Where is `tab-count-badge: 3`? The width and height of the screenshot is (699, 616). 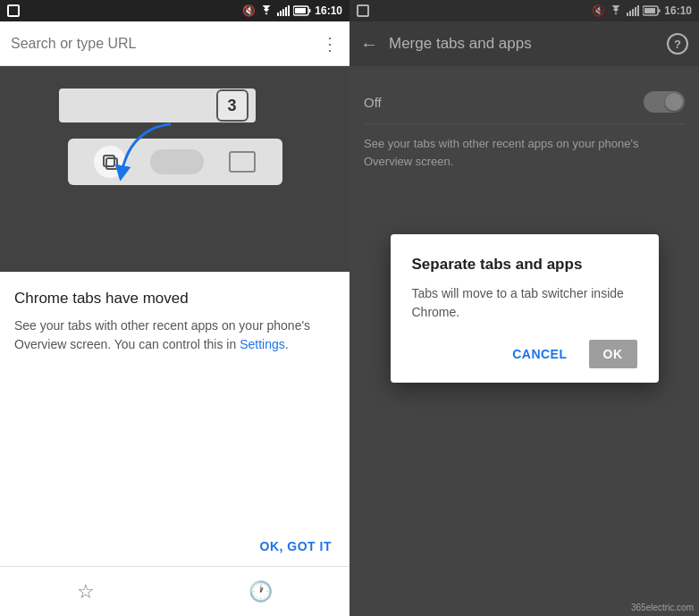 tab-count-badge: 3 is located at coordinates (232, 105).